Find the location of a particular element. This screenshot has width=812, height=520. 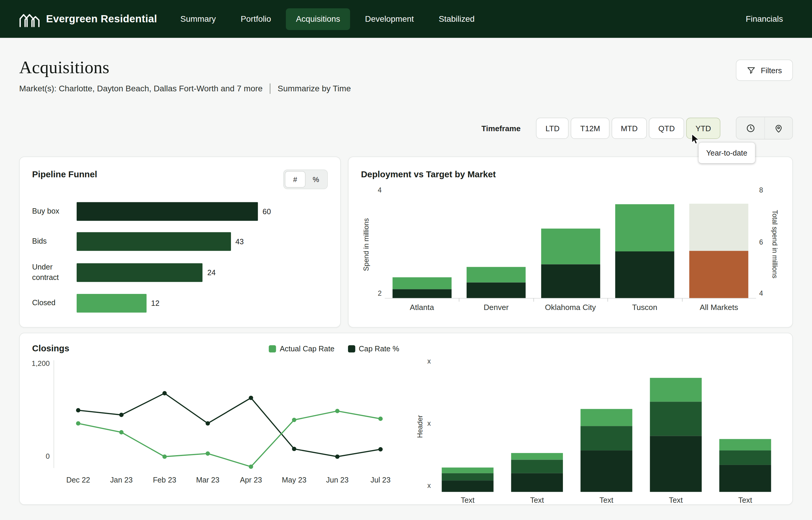

deployment-bar-oklahoma-city is located at coordinates (570, 263).